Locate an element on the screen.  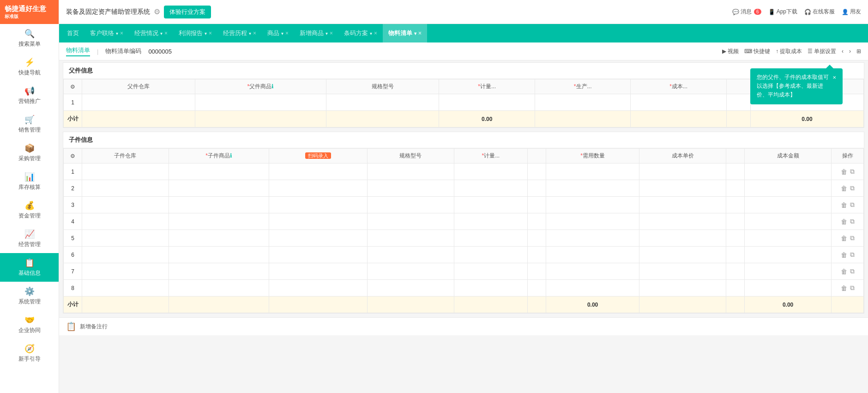
sidebar-item-3: 🛒销售管理 is located at coordinates (30, 124).